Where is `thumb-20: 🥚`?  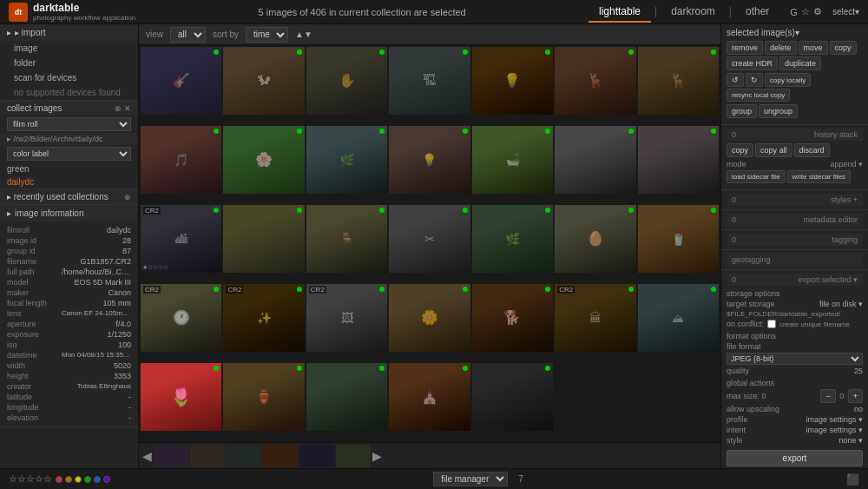 thumb-20: 🥚 is located at coordinates (595, 239).